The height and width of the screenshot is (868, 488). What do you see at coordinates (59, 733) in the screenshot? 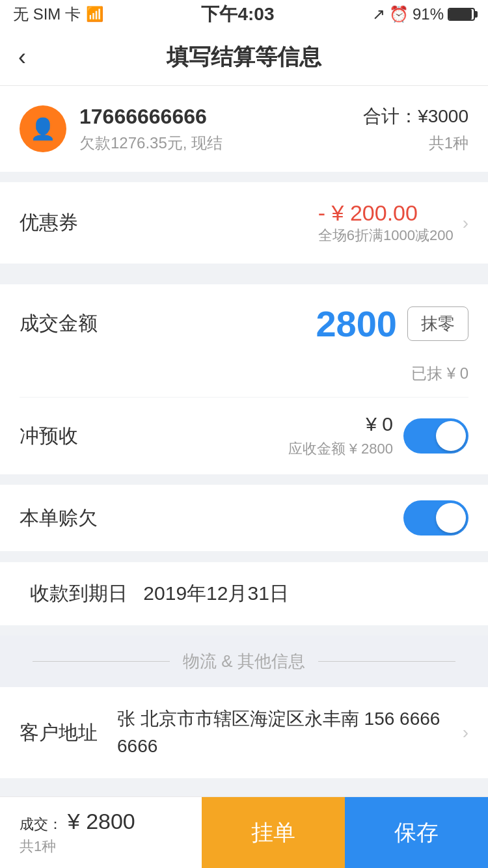
I see `address-label: 客户地址` at bounding box center [59, 733].